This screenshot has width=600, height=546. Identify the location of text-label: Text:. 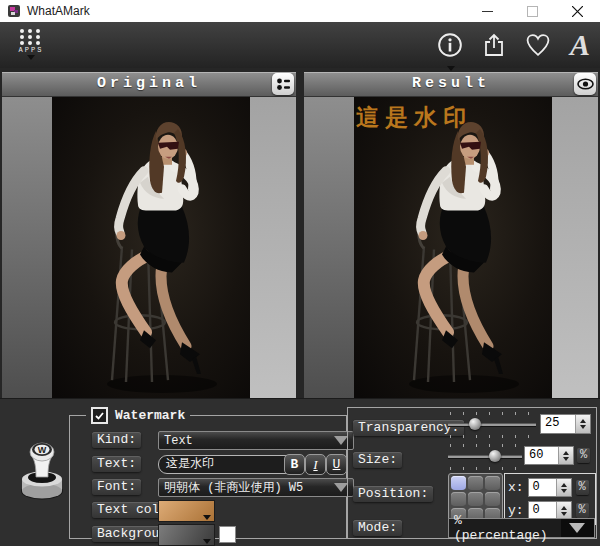
(116, 464).